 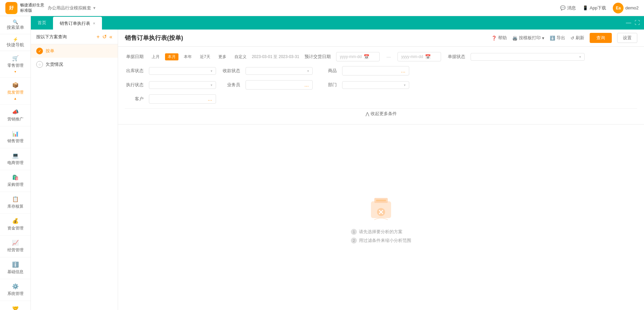 I want to click on sidebar-item-purchase: 🛍️ 采购管理, so click(x=15, y=181).